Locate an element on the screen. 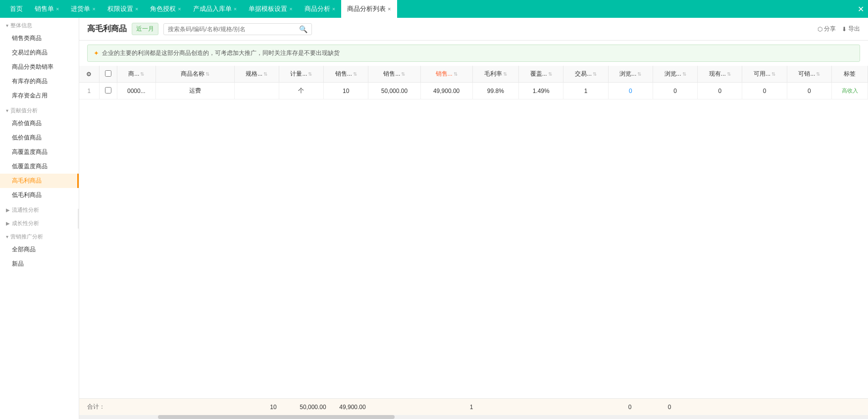 This screenshot has height=419, width=868. row-checkbox is located at coordinates (108, 90).